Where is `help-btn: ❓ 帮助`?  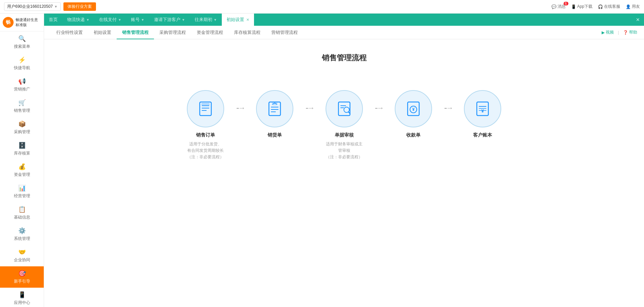 help-btn: ❓ 帮助 is located at coordinates (630, 33).